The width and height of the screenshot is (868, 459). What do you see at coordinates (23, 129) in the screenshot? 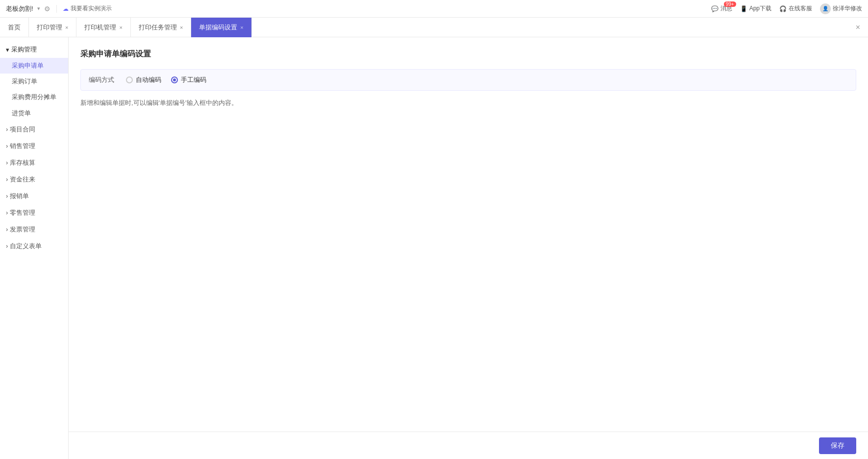
I see `sidebar-group-project-label: 项目合同` at bounding box center [23, 129].